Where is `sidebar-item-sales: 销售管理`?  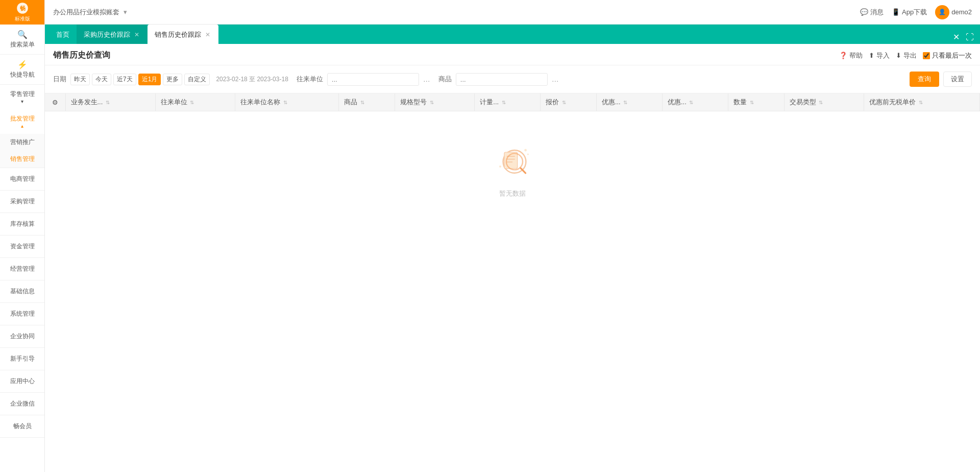
sidebar-item-sales: 销售管理 is located at coordinates (22, 159).